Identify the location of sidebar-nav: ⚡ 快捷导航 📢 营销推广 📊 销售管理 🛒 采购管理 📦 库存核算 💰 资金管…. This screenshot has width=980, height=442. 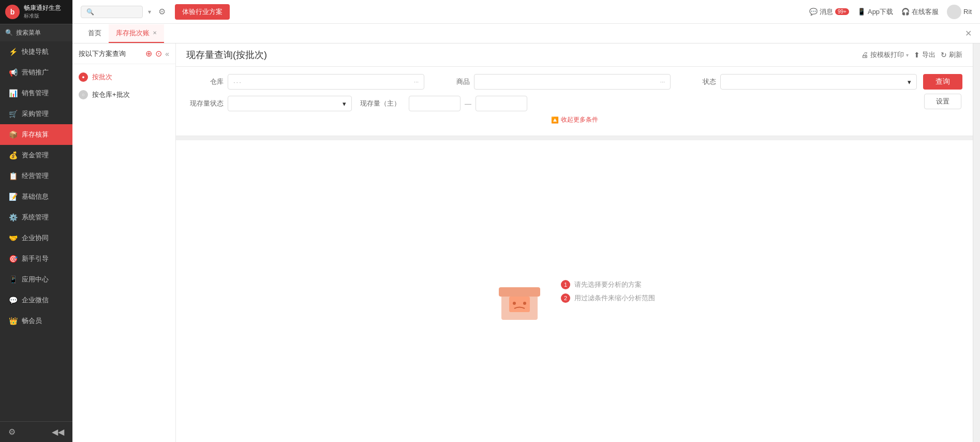
(36, 231).